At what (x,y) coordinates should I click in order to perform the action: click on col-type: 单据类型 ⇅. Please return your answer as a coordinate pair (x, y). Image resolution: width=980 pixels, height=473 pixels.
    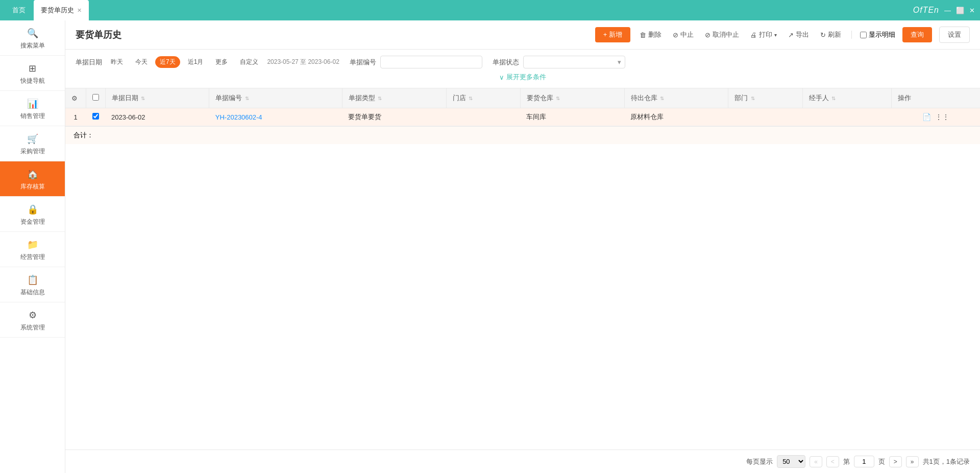
    Looking at the image, I should click on (394, 98).